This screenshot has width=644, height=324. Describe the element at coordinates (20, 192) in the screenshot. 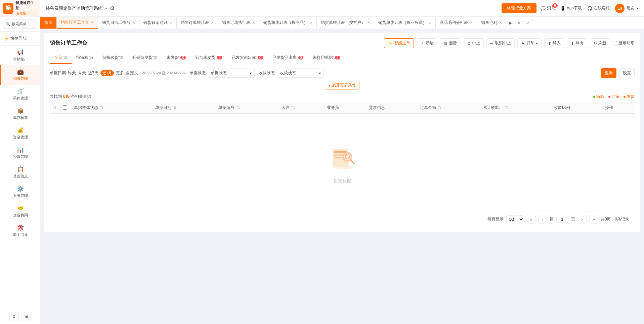

I see `sidebar-item-system: ⚙️ 系统管理` at that location.